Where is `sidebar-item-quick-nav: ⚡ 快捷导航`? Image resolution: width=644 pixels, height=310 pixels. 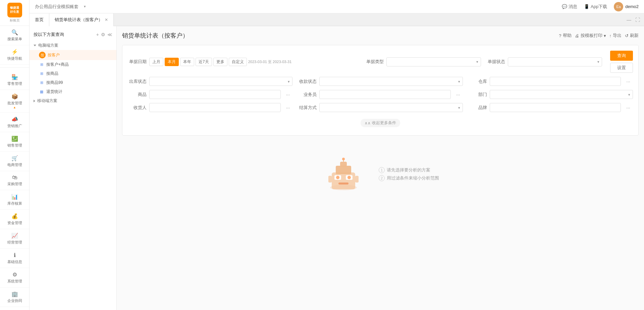 sidebar-item-quick-nav: ⚡ 快捷导航 is located at coordinates (15, 55).